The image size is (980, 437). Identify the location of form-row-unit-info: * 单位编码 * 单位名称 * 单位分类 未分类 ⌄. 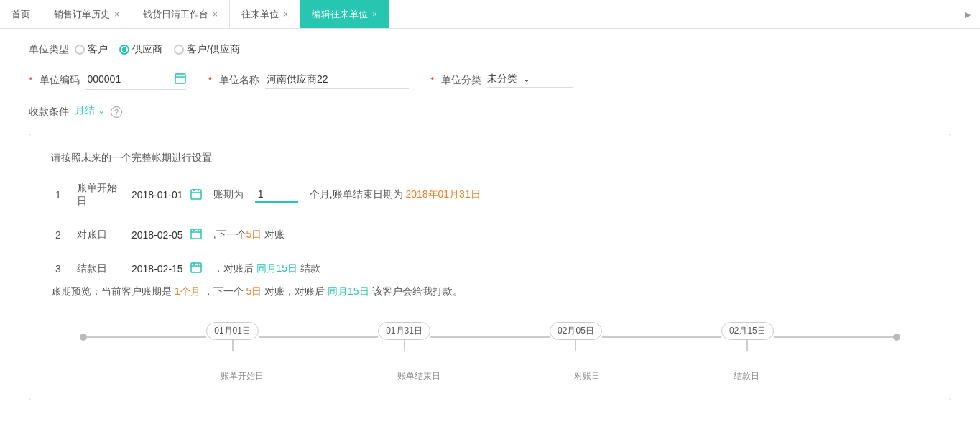
(490, 80).